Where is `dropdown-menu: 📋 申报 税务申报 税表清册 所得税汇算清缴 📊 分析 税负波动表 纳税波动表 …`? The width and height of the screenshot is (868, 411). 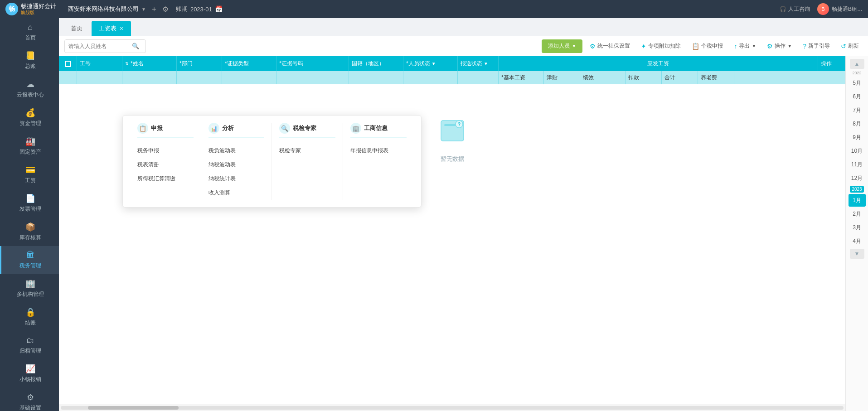 dropdown-menu: 📋 申报 税务申报 税表清册 所得税汇算清缴 📊 分析 税负波动表 纳税波动表 … is located at coordinates (272, 161).